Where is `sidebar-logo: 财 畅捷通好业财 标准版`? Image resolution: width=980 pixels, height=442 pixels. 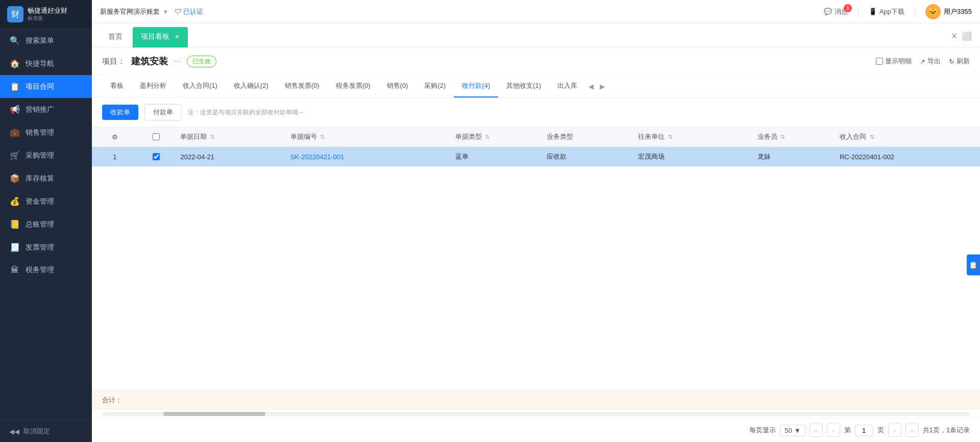 sidebar-logo: 财 畅捷通好业财 标准版 is located at coordinates (46, 14).